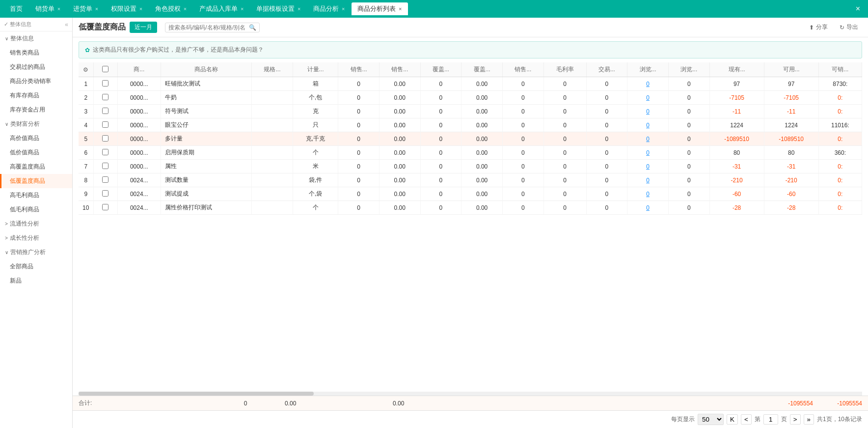 This screenshot has width=868, height=428. What do you see at coordinates (67, 25) in the screenshot?
I see `sidebar-collapse-icon: «` at bounding box center [67, 25].